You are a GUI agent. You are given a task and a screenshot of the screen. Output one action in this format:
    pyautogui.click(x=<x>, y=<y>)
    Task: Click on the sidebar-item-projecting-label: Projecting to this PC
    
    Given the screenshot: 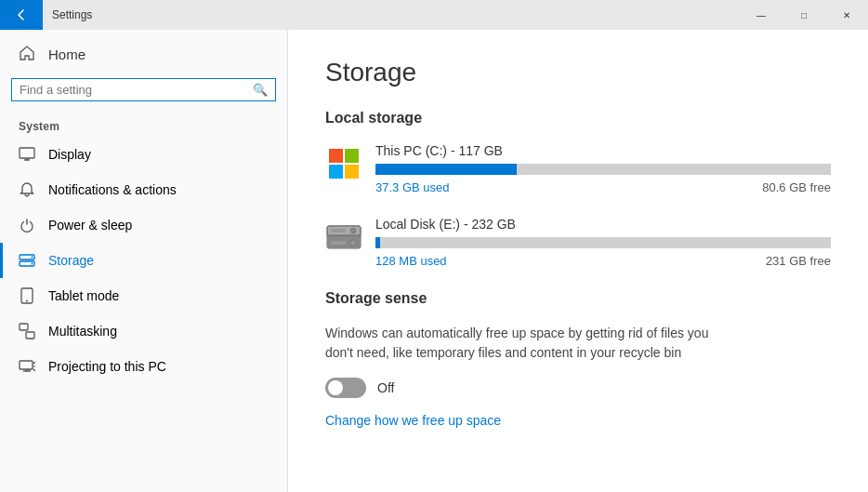 What is the action you would take?
    pyautogui.click(x=108, y=366)
    